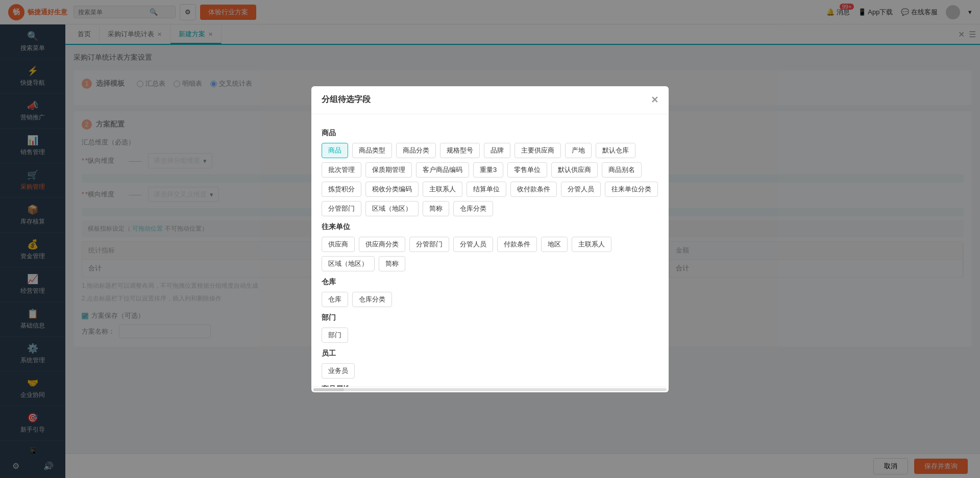 This screenshot has width=980, height=478. Describe the element at coordinates (460, 150) in the screenshot. I see `field-tag-0-3: 规格型号` at that location.